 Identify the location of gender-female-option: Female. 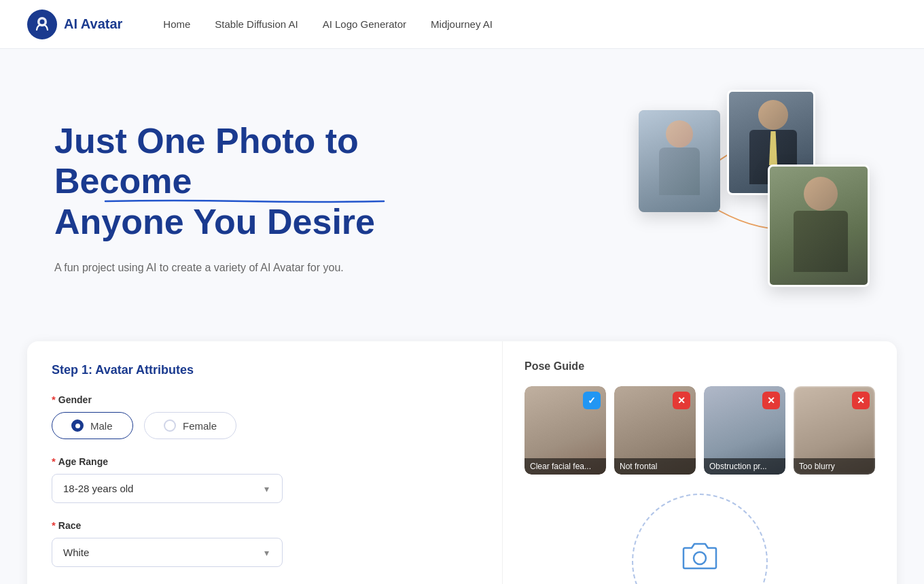
(190, 426).